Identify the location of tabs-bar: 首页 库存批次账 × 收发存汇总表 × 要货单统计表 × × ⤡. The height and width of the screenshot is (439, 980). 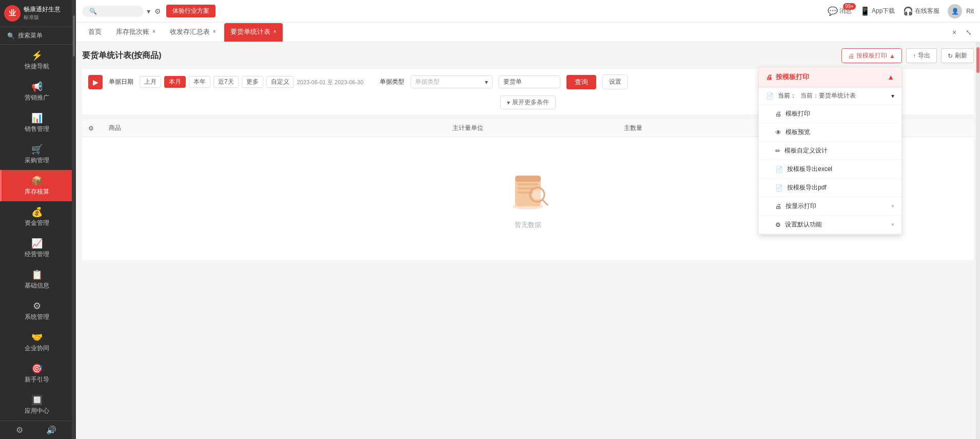
(528, 32).